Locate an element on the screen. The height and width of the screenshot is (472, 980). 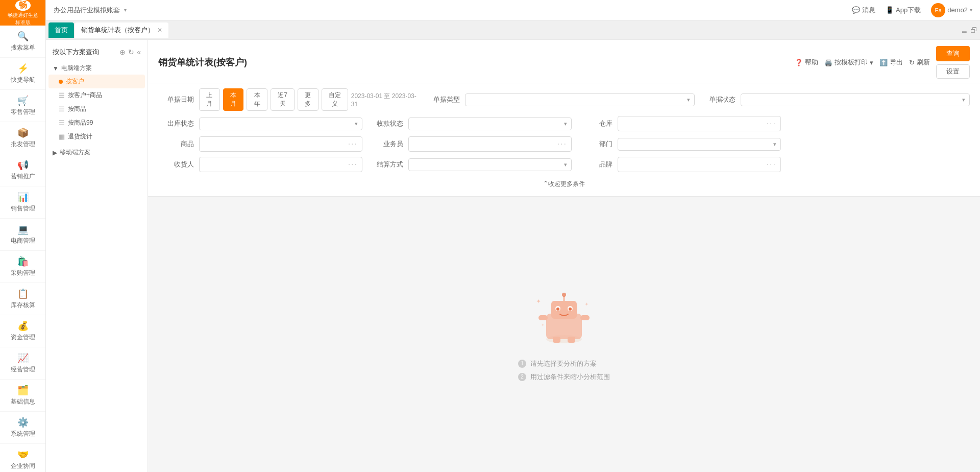
message-icon: 💬 is located at coordinates (856, 10).